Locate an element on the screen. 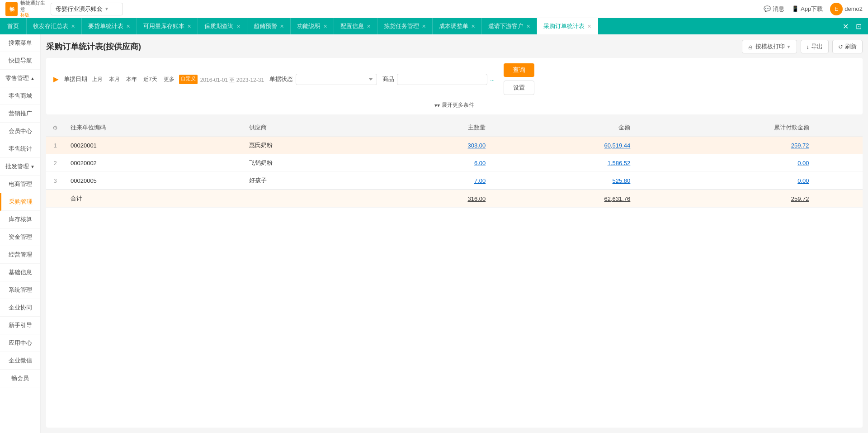 The image size is (868, 433). date-range-display: 2016-01-01 至 2023-12-31 is located at coordinates (232, 81).